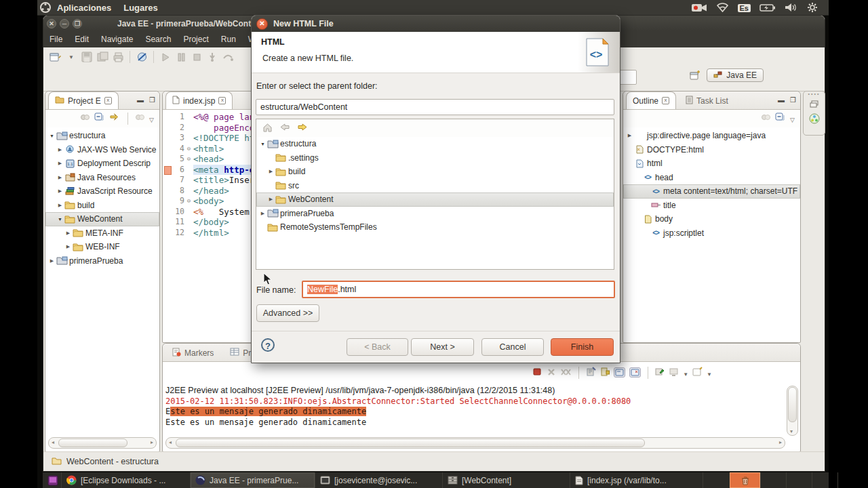 This screenshot has height=488, width=868. What do you see at coordinates (707, 100) in the screenshot?
I see `tab-task-list: Task List` at bounding box center [707, 100].